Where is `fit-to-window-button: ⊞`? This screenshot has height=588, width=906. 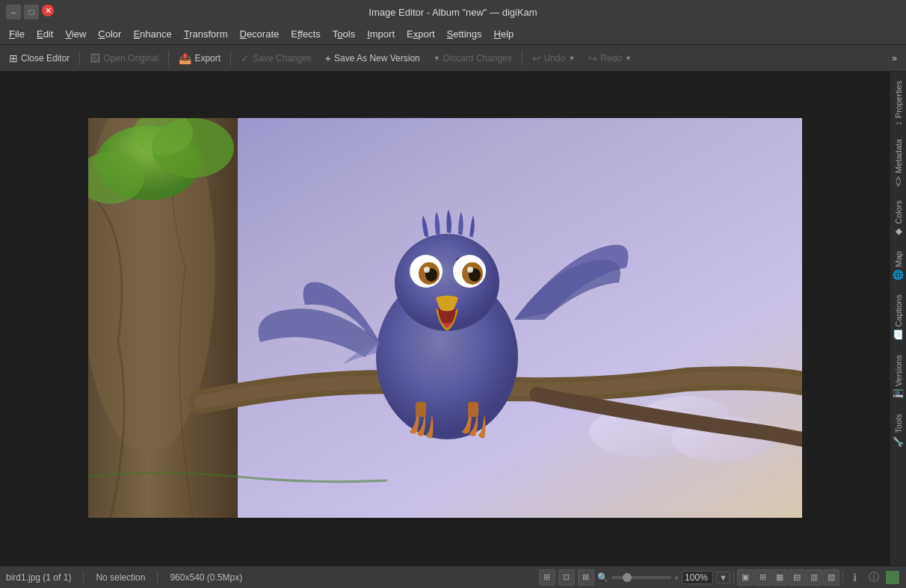 fit-to-window-button: ⊞ is located at coordinates (547, 578).